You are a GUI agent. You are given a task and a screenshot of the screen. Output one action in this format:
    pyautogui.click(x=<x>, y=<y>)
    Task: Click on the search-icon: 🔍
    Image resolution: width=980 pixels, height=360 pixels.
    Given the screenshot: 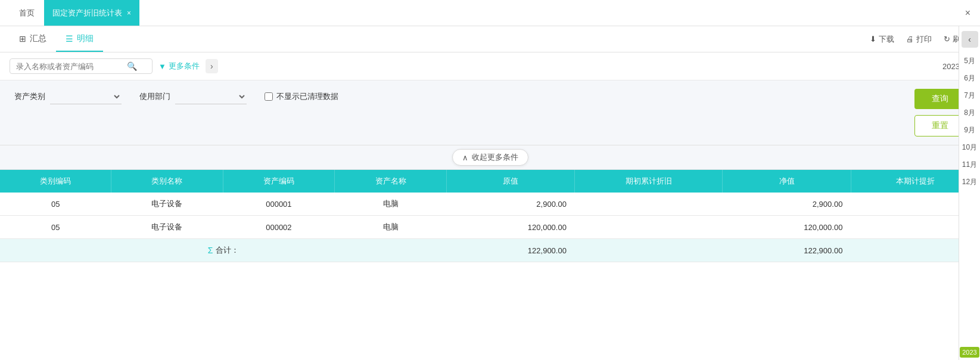 What is the action you would take?
    pyautogui.click(x=132, y=66)
    